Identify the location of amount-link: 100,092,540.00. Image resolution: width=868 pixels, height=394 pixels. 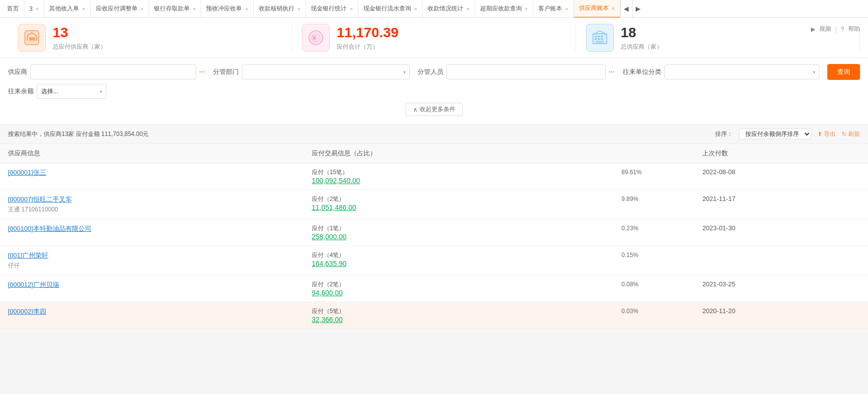
(456, 181).